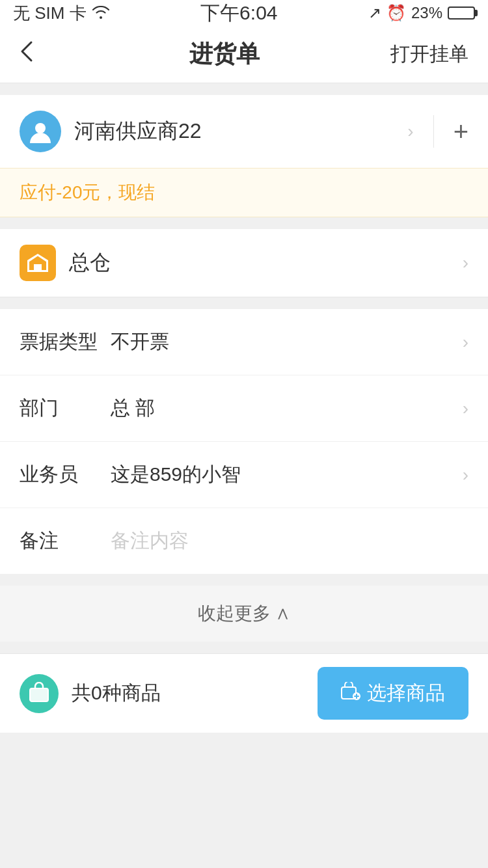  I want to click on status-left: 无 SIM 卡, so click(61, 13).